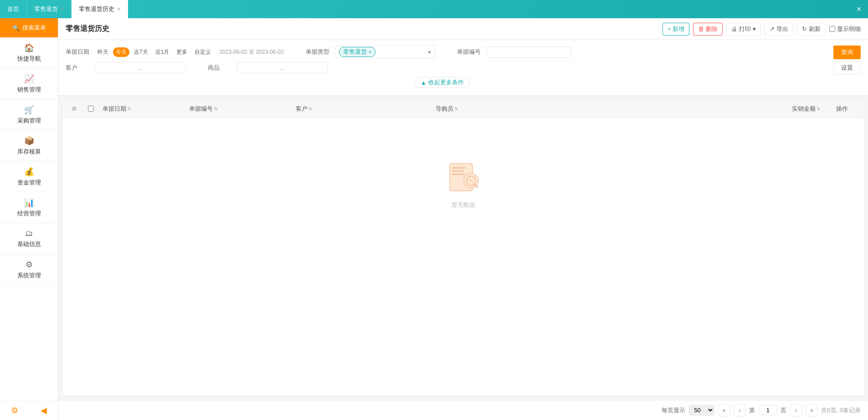 This screenshot has height=420, width=868. I want to click on th-num: 单据编号 ⇅, so click(239, 109).